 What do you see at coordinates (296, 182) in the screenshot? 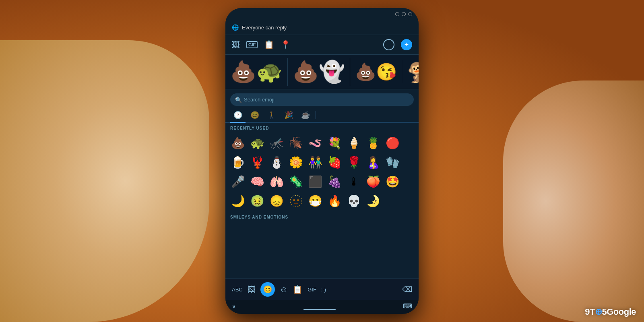
I see `emoji-microbe: 🦠` at bounding box center [296, 182].